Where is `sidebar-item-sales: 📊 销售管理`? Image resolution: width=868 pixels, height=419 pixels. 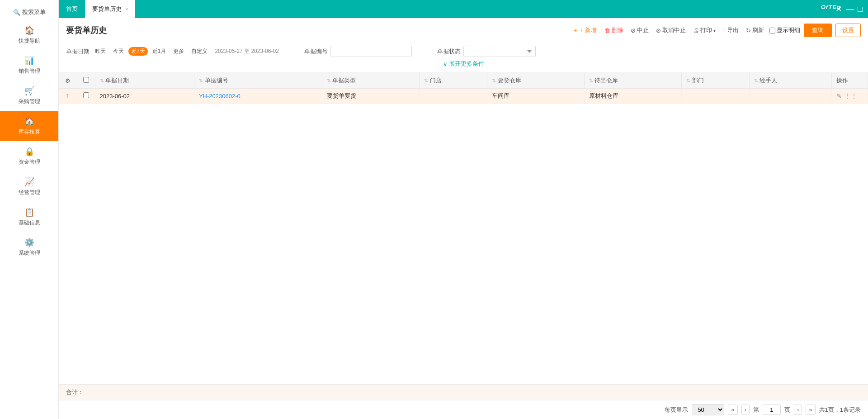 sidebar-item-sales: 📊 销售管理 is located at coordinates (29, 65).